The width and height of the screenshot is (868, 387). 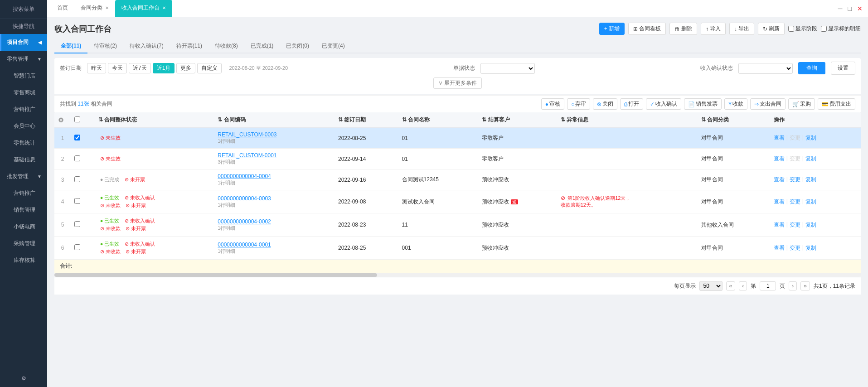 What do you see at coordinates (244, 245) in the screenshot?
I see `contract-link: 0000000000004-0001` at bounding box center [244, 245].